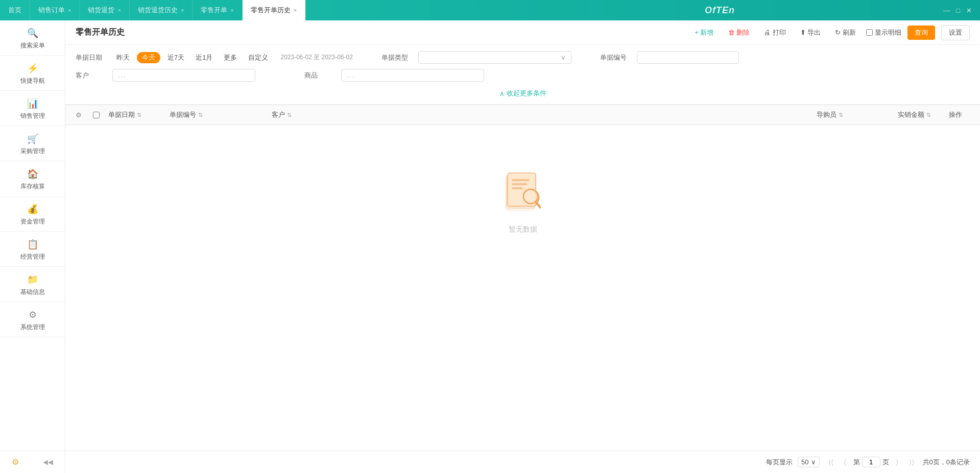 The width and height of the screenshot is (980, 473). I want to click on add-button: + 新增, so click(704, 33).